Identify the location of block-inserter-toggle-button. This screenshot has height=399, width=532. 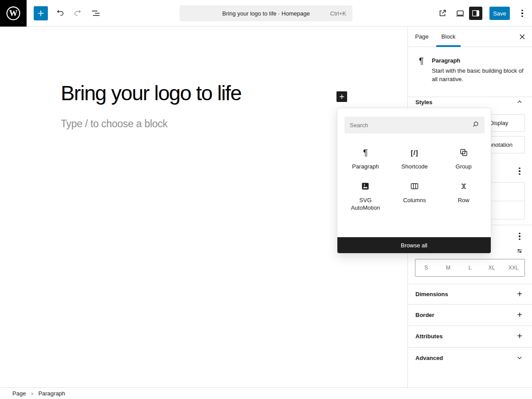
(41, 13).